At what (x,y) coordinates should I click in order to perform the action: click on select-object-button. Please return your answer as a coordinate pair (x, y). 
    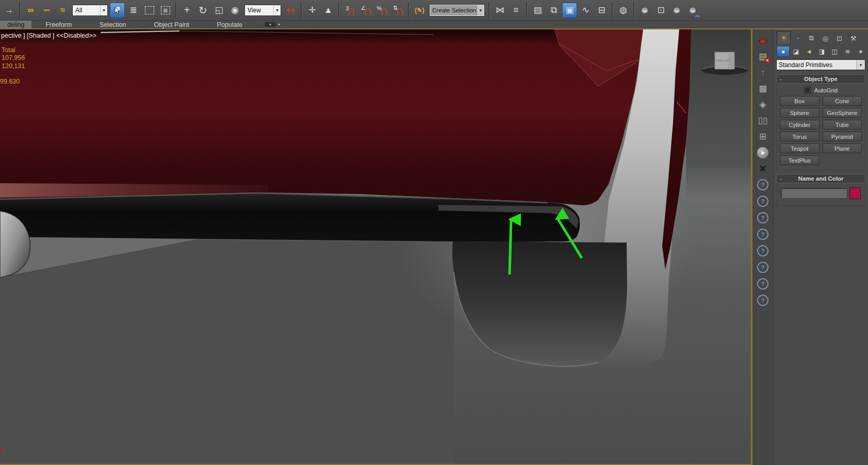
    Looking at the image, I should click on (118, 10).